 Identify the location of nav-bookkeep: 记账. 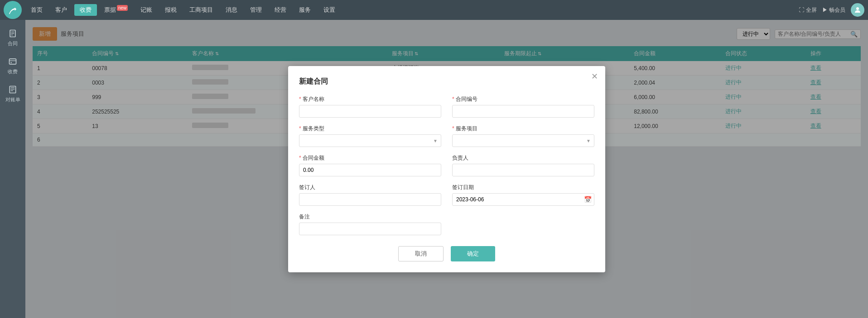
(146, 10).